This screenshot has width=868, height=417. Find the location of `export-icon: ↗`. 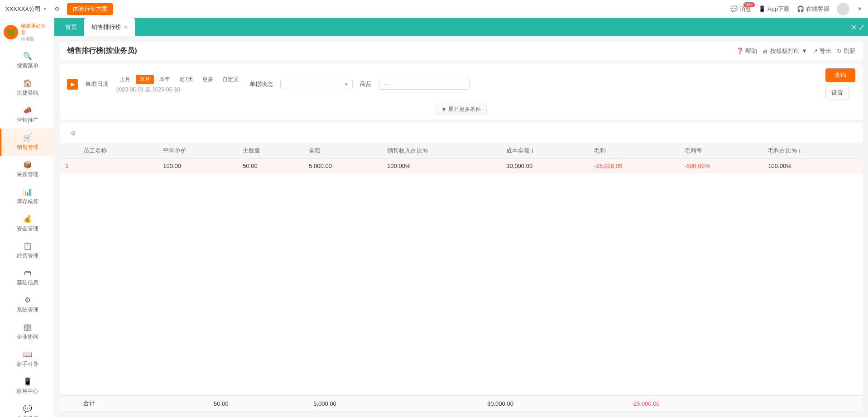

export-icon: ↗ is located at coordinates (815, 51).